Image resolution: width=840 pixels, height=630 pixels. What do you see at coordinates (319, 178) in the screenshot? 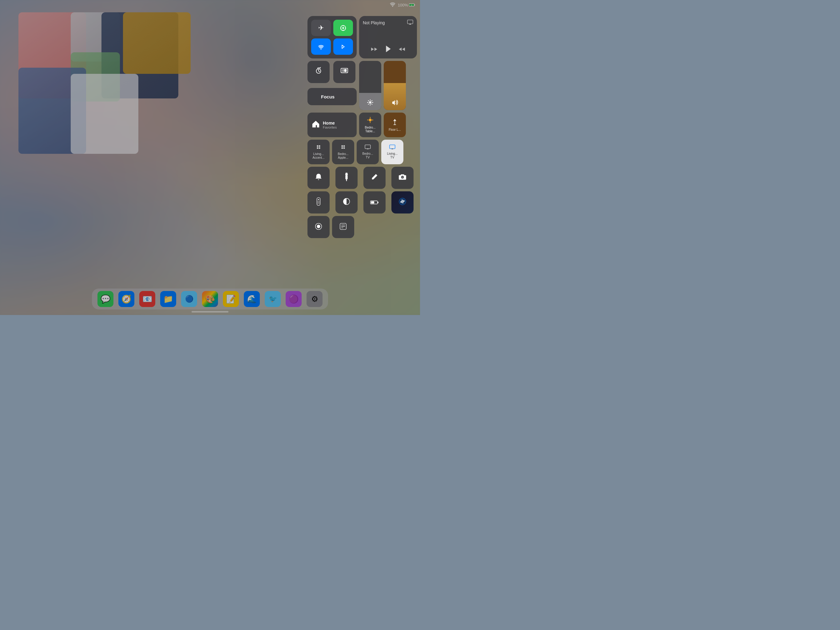
I see `alarm-button` at bounding box center [319, 178].